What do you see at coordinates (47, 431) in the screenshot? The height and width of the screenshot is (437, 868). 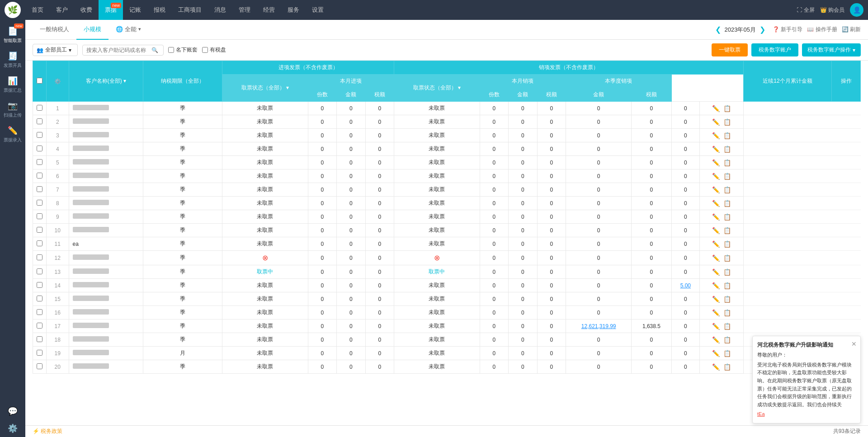 I see `tax-policy-link: ⚡ 税务政策` at bounding box center [47, 431].